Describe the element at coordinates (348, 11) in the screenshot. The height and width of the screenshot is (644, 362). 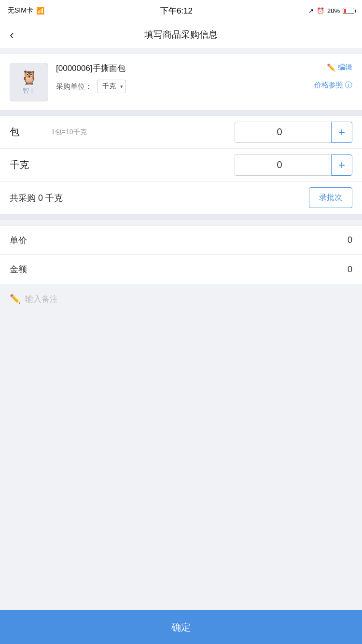
I see `battery-icon` at that location.